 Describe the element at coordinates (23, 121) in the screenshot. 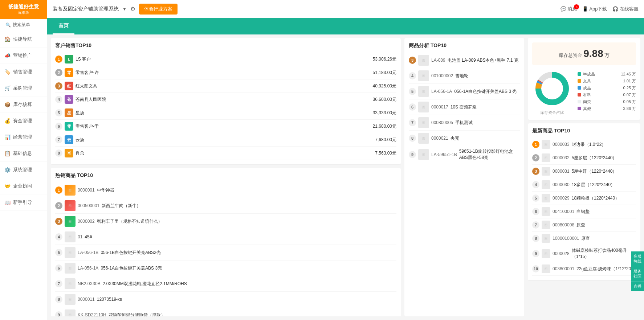

I see `sidebar-item-finance: 💰 资金管理` at that location.